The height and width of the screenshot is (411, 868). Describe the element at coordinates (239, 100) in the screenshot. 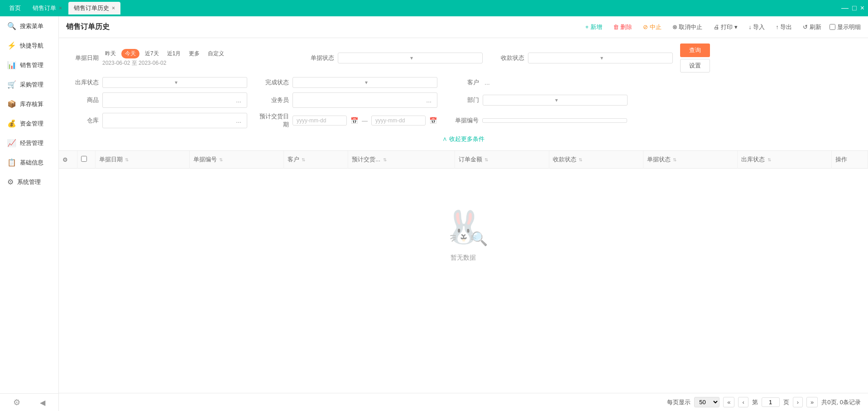

I see `product-dots-icon: ...` at that location.